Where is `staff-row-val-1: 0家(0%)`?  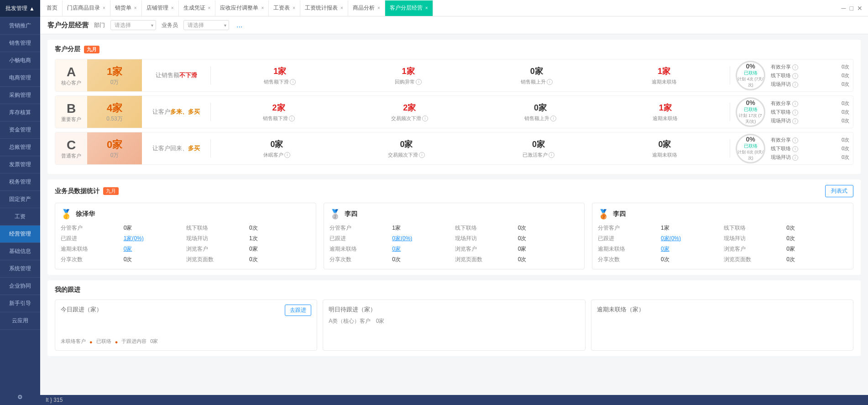
staff-row-val-1: 0家(0%) is located at coordinates (423, 238).